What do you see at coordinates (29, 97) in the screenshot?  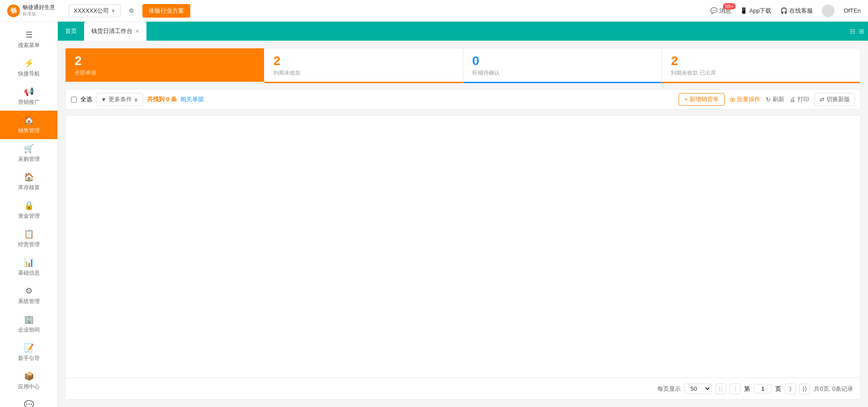 I see `sidebar-item-marketing: 📢 营销推广` at bounding box center [29, 97].